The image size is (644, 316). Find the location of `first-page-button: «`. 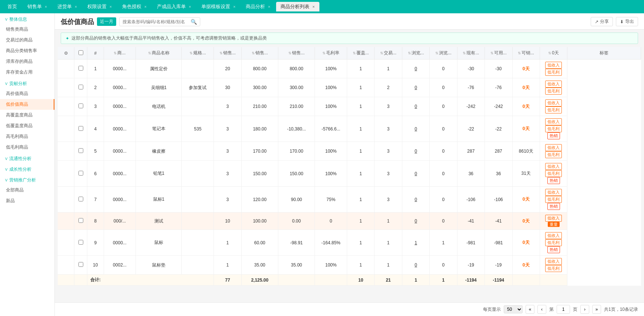

first-page-button: « is located at coordinates (530, 309).